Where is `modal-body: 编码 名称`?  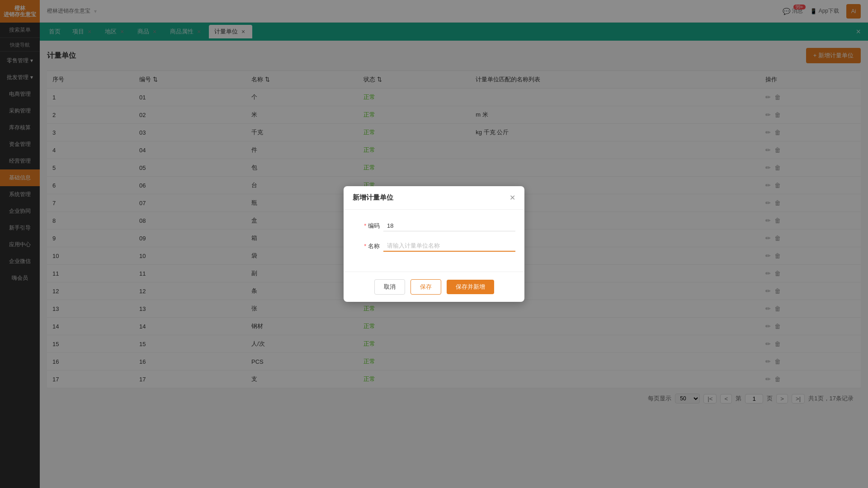
modal-body: 编码 名称 is located at coordinates (434, 240).